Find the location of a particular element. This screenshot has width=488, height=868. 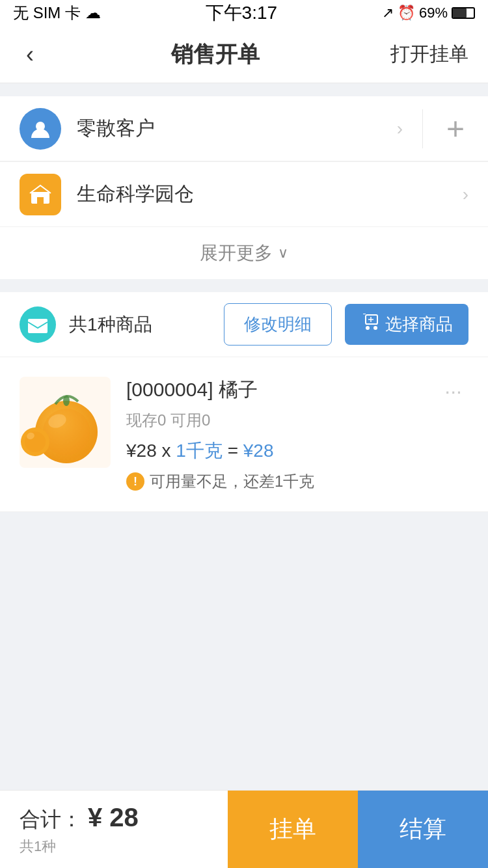

signal-text: 无 SIM 卡 ☁ is located at coordinates (57, 13).